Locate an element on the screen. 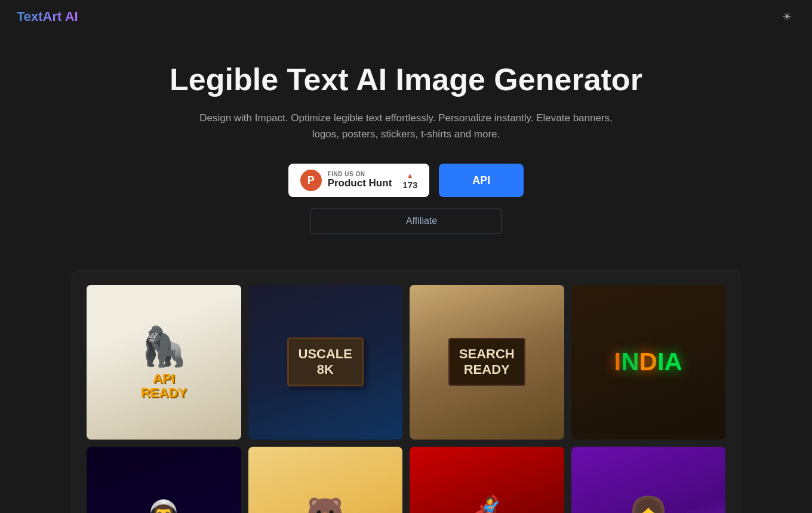 The height and width of the screenshot is (513, 812). space-emoji: 👨‍🚀 is located at coordinates (164, 506).